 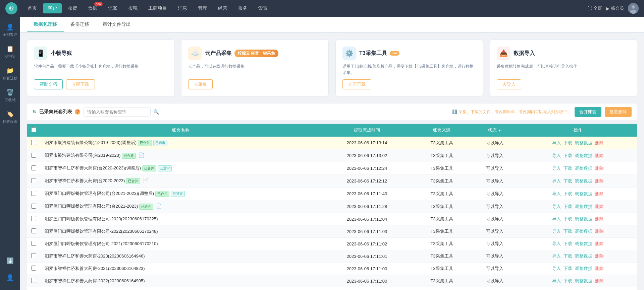 I want to click on nav-item-business: 工商项目, so click(x=158, y=8).